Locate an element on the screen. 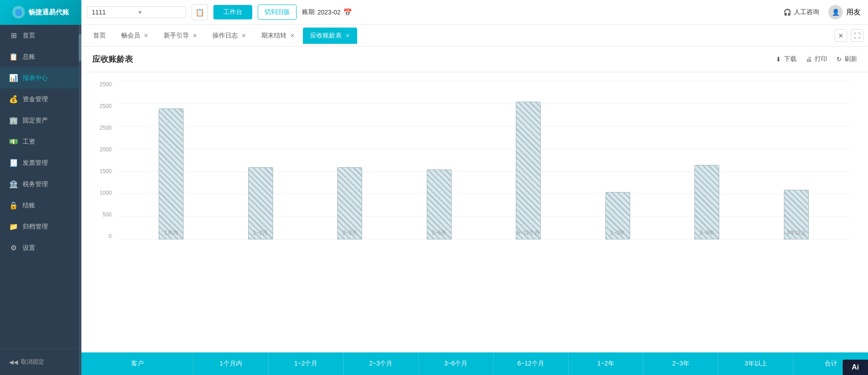  tab-period-end: 期末结转 ✕ is located at coordinates (278, 36).